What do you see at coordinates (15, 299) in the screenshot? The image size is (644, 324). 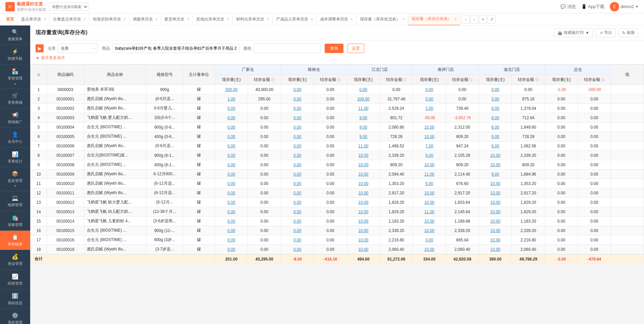 I see `sidebar-item-basic-info: ℹ️ 基础信息` at bounding box center [15, 299].